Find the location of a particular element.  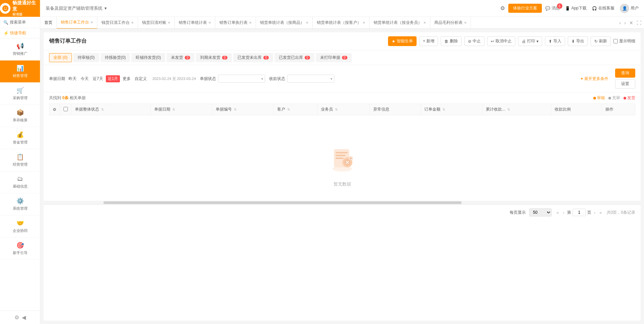

app-download-btn: 📱 App下载 is located at coordinates (576, 8).